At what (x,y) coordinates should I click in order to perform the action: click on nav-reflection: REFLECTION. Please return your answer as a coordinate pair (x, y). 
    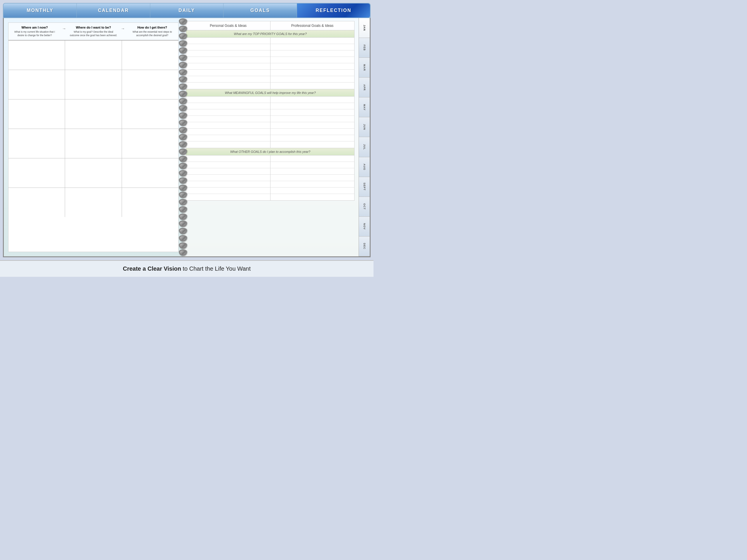
    Looking at the image, I should click on (334, 10).